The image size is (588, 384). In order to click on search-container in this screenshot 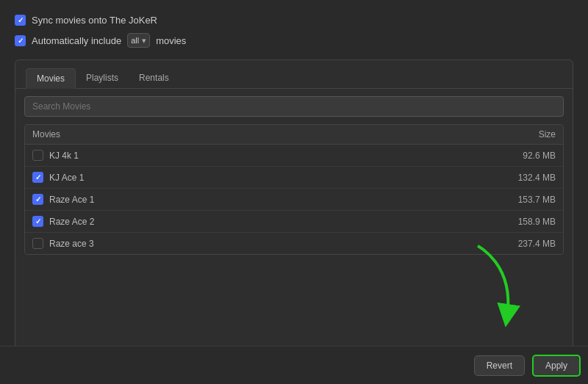, I will do `click(294, 106)`.